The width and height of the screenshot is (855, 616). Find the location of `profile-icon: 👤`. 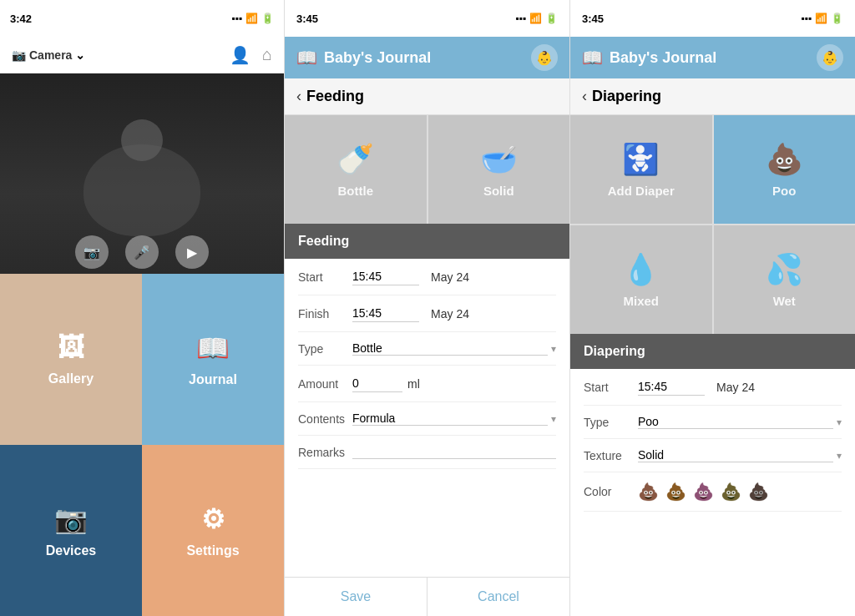

profile-icon: 👤 is located at coordinates (240, 55).